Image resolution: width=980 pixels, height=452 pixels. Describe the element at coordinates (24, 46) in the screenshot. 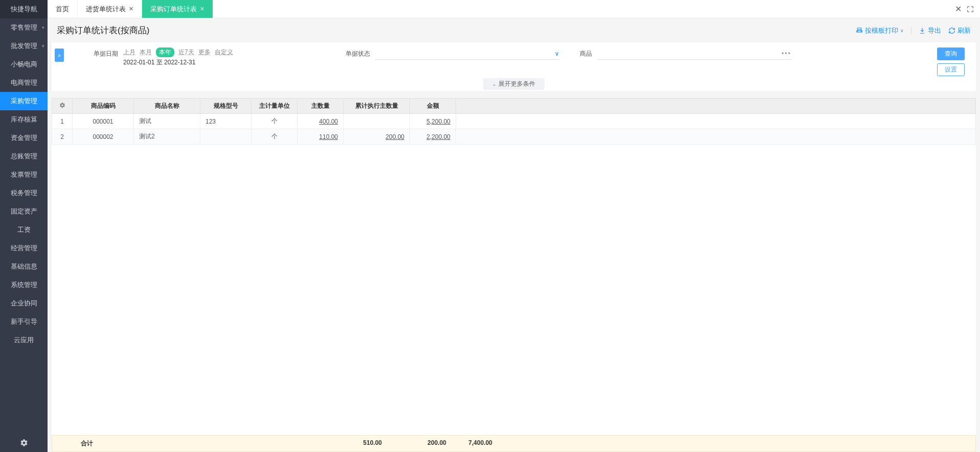

I see `sidebar-item-label: 批发管理` at that location.